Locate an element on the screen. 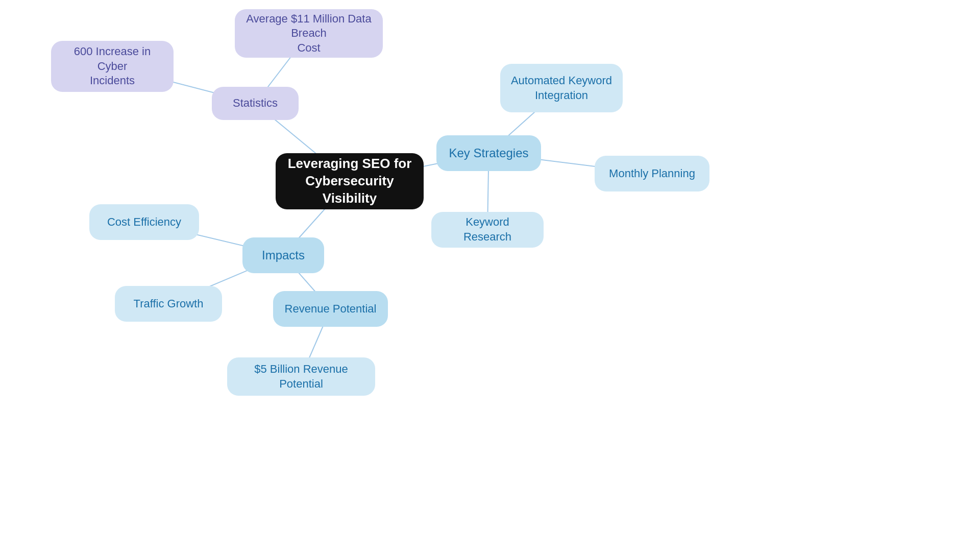  keyword-research-node: Keyword Research is located at coordinates (487, 230).